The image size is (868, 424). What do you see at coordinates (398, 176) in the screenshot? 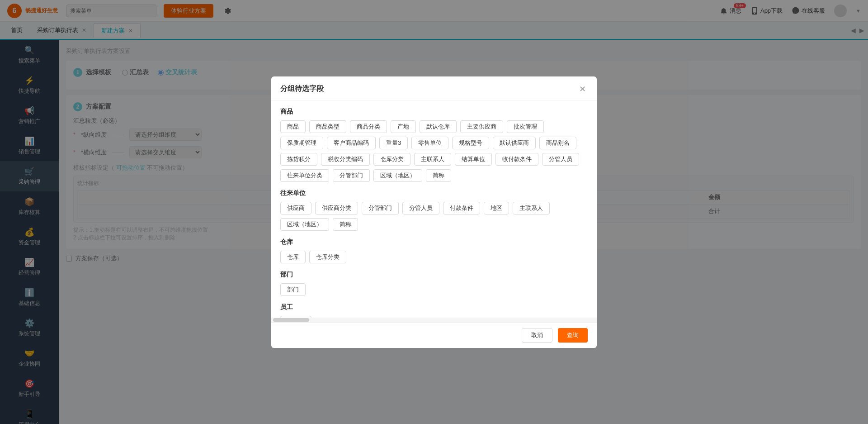
I see `field-region-product: 区域（地区）` at bounding box center [398, 176].